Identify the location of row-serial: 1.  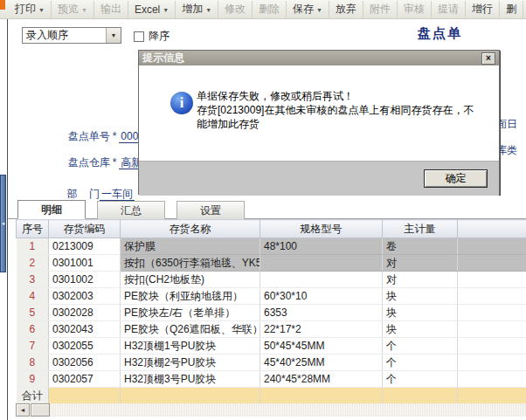
(33, 246).